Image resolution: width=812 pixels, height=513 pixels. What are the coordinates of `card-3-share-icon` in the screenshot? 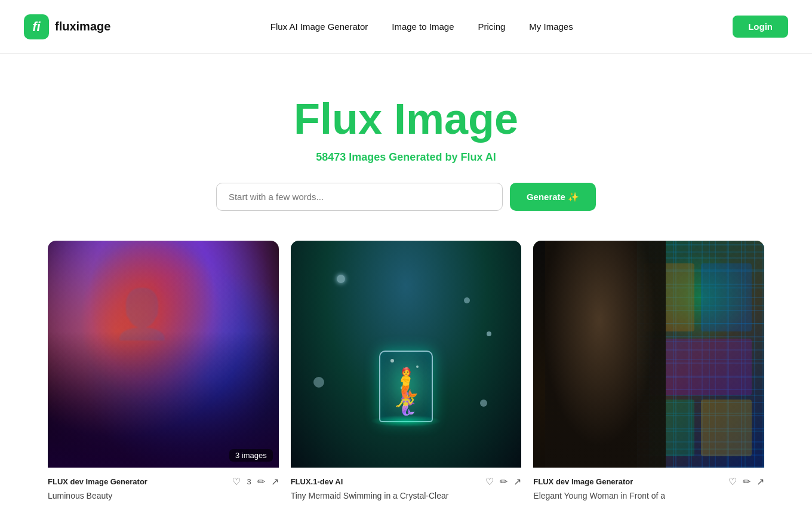 It's located at (761, 481).